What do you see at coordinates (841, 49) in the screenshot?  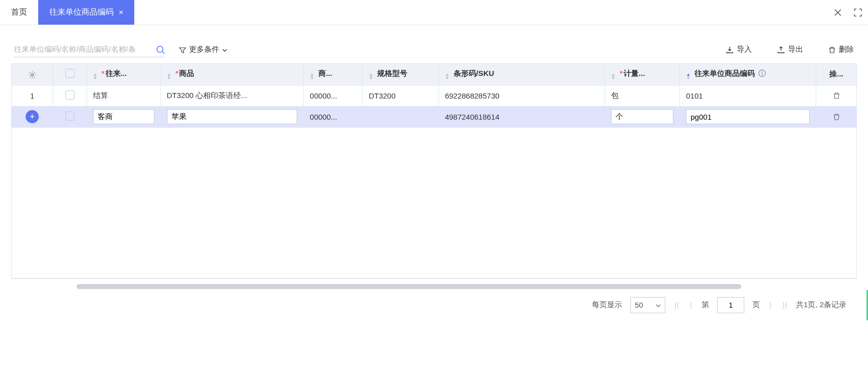 I see `delete-button: 删除` at bounding box center [841, 49].